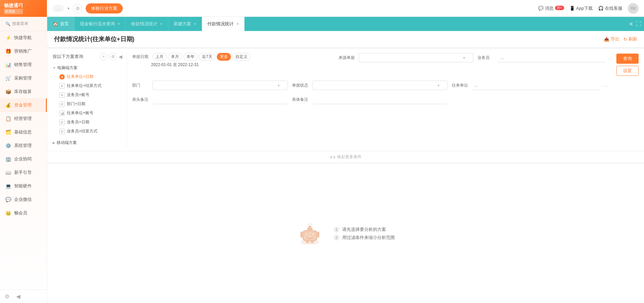 The height and width of the screenshot is (303, 644). I want to click on topbar-settings-btn: ⚙, so click(78, 8).